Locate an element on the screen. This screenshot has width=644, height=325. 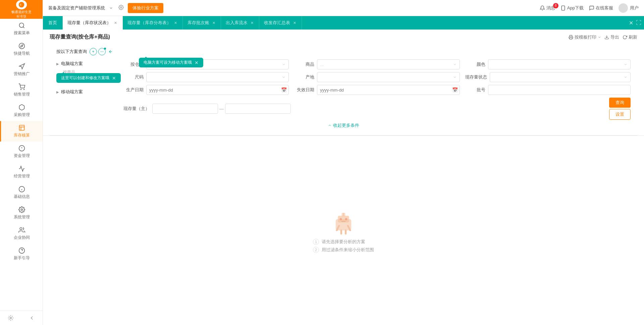
scheme-tree-panel: ▶ 电脑端方案 这里可以创建和修改方案哦 ✕ 按商品 is located at coordinates (90, 90).